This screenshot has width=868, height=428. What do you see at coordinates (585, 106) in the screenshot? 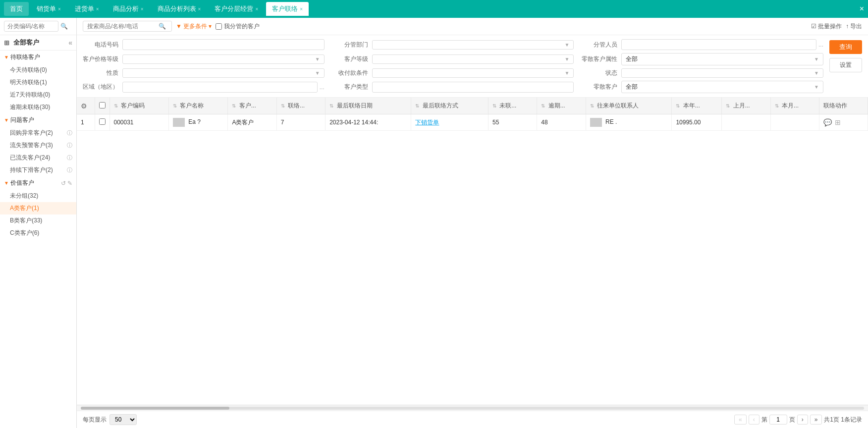
I see `col-resizer-overdue` at bounding box center [585, 106].